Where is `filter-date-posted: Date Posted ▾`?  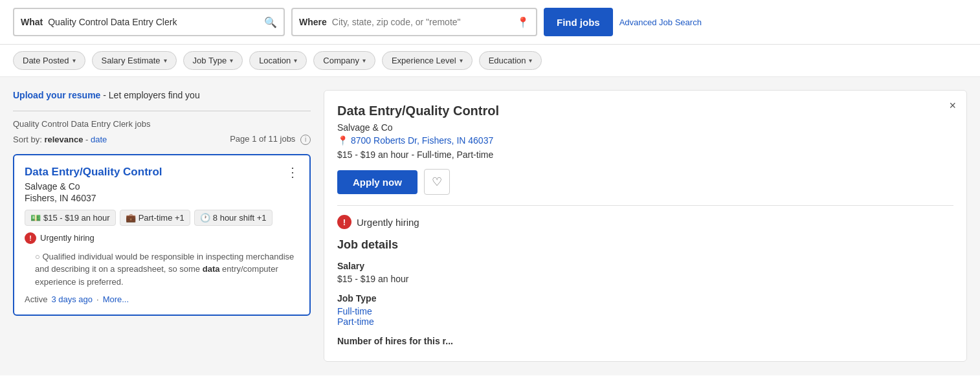 filter-date-posted: Date Posted ▾ is located at coordinates (49, 61).